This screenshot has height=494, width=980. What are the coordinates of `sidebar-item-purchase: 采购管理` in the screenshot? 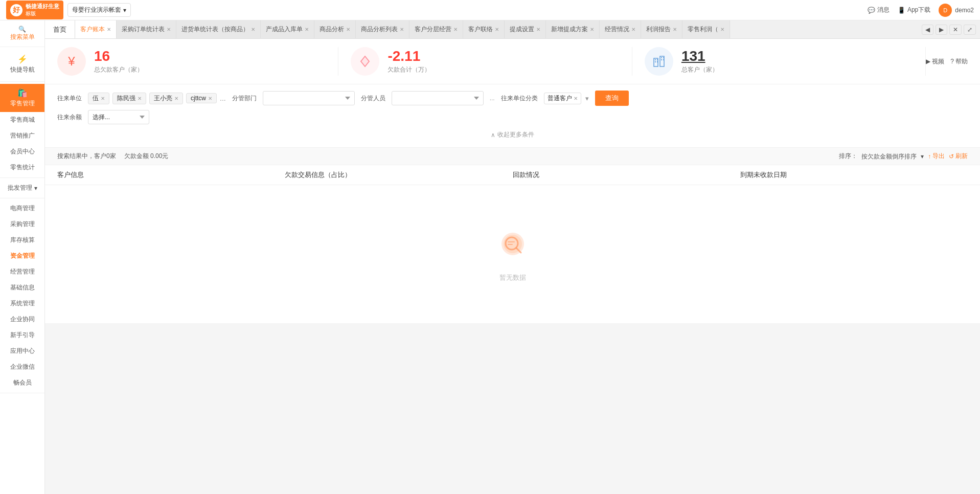 It's located at (22, 224).